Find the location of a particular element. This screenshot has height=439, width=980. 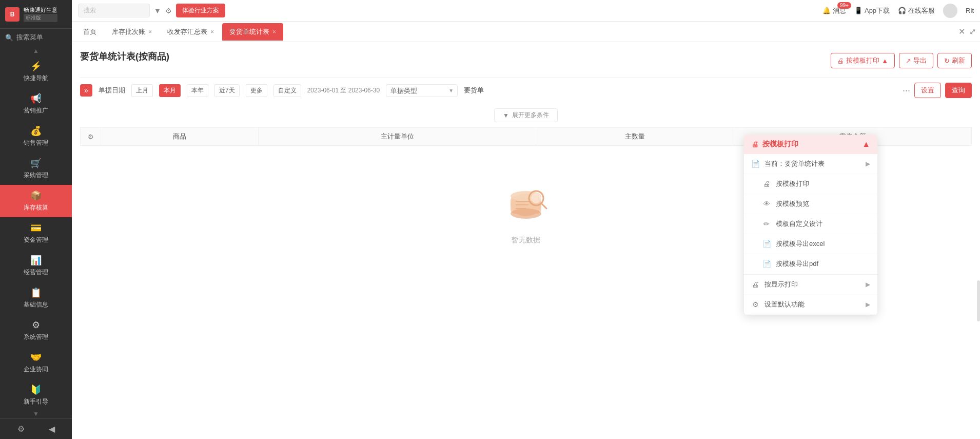

export-icon: ↗ is located at coordinates (908, 61).